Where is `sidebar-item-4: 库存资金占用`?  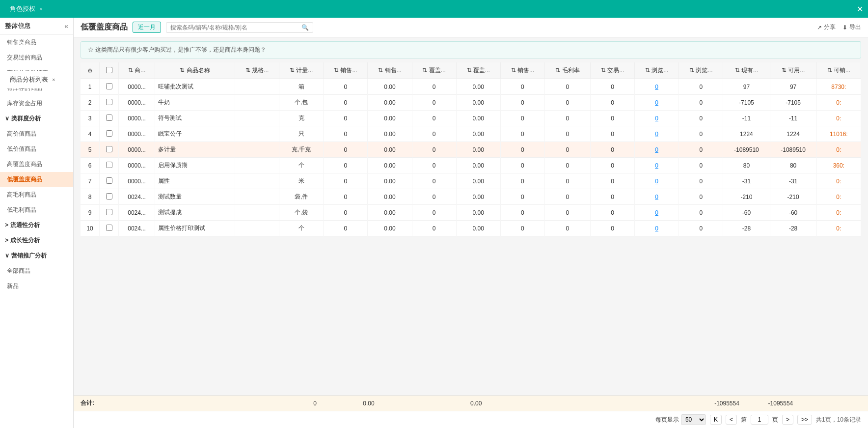 sidebar-item-4: 库存资金占用 is located at coordinates (36, 103).